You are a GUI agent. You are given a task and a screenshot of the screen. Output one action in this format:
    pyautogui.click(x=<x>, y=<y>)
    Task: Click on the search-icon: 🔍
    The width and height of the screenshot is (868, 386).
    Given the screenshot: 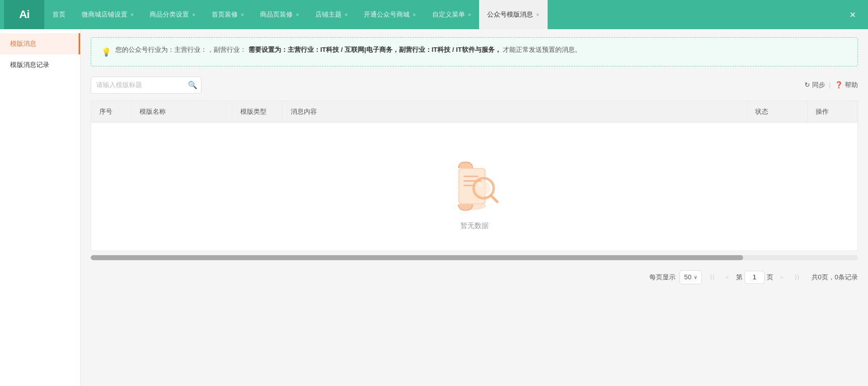 What is the action you would take?
    pyautogui.click(x=192, y=85)
    